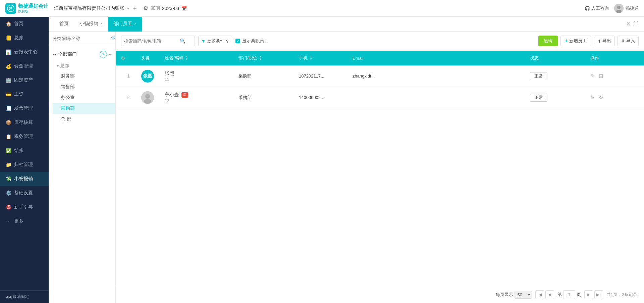 The image size is (644, 303). Describe the element at coordinates (92, 8) in the screenshot. I see `company-selector: 江西服宝精品有限责任公司内账张 ▾` at that location.